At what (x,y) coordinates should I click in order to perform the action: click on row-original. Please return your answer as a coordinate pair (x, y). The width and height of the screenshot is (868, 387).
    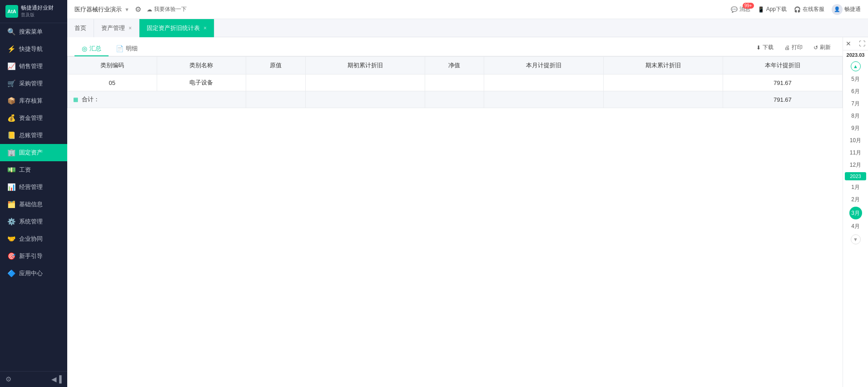
    Looking at the image, I should click on (276, 83).